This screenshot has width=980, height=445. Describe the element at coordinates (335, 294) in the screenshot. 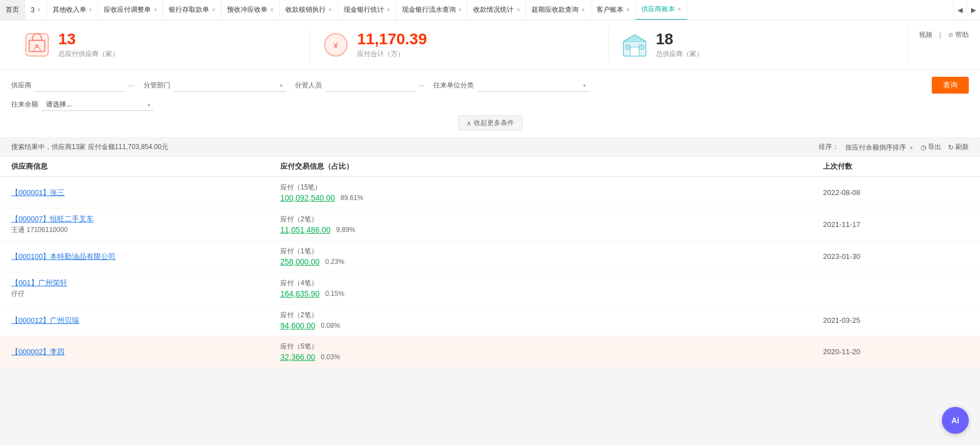

I see `amount-pct: 0.15%` at that location.